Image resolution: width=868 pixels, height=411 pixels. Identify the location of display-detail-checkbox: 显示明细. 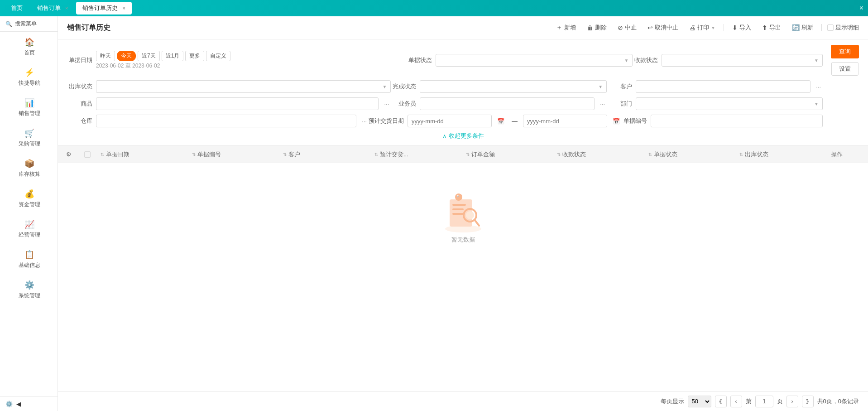
(843, 28).